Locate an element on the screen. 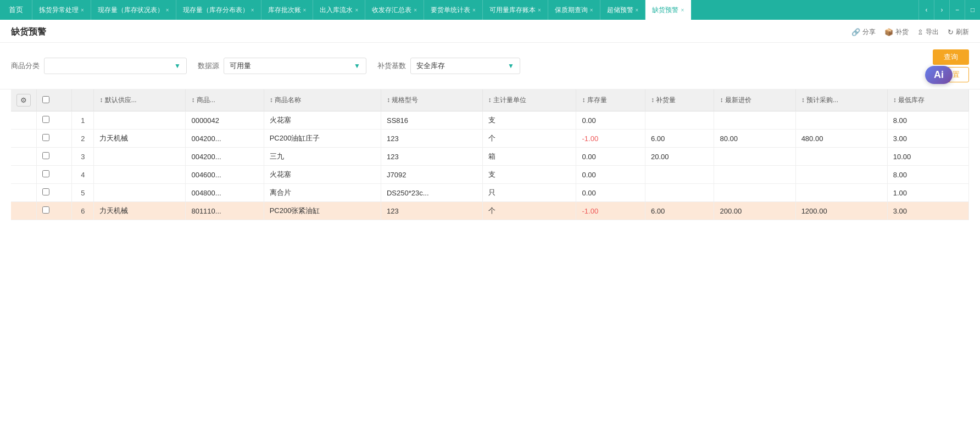 The width and height of the screenshot is (980, 437). row-num: 4 is located at coordinates (83, 175).